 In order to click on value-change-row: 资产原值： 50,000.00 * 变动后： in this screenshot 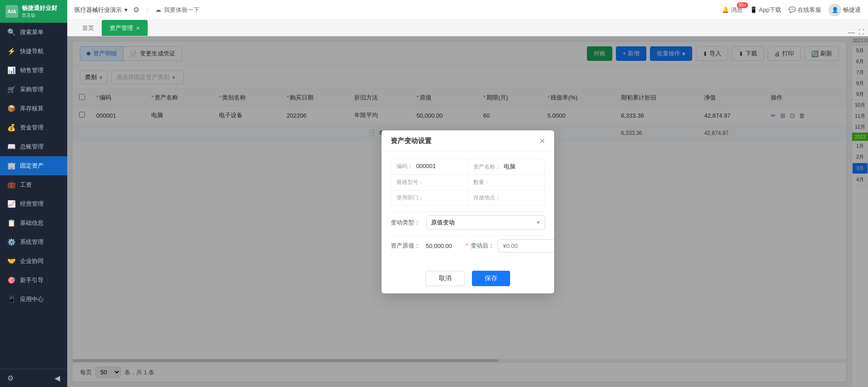, I will do `click(468, 246)`.